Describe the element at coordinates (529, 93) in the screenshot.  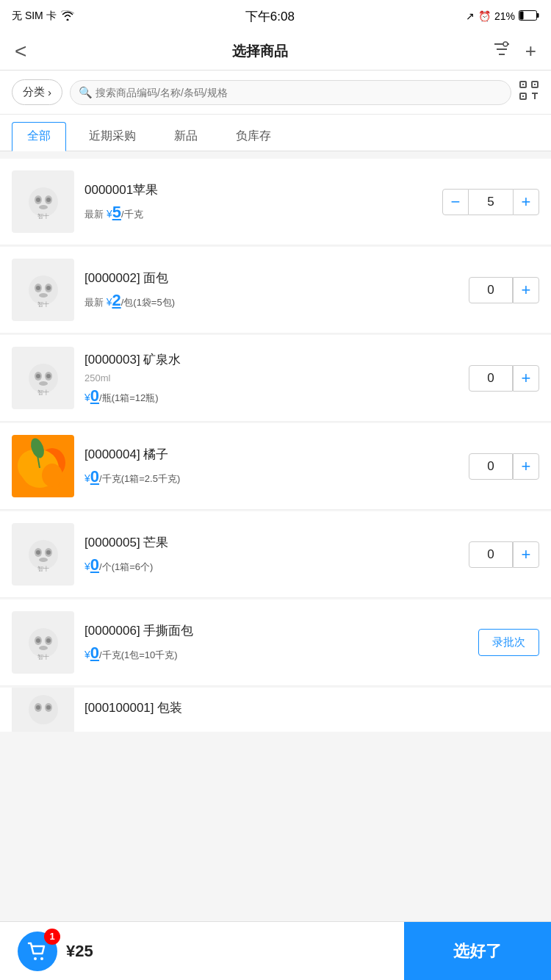
I see `scan-button` at that location.